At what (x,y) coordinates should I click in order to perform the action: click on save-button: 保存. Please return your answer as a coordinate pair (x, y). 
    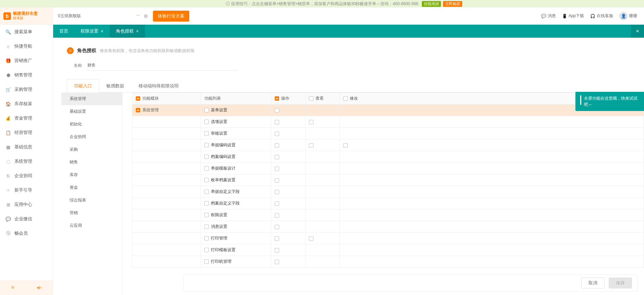
    Looking at the image, I should click on (620, 283).